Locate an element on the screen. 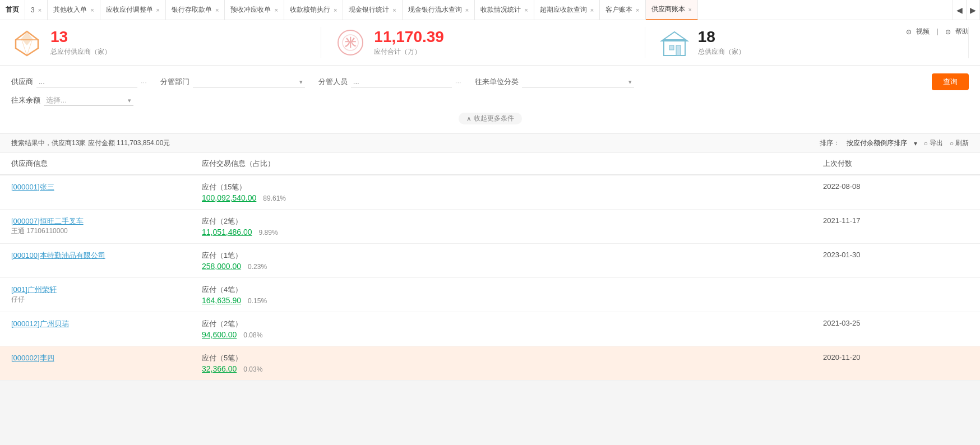 This screenshot has height=445, width=980. category-select-wrapper: ▾ is located at coordinates (578, 82).